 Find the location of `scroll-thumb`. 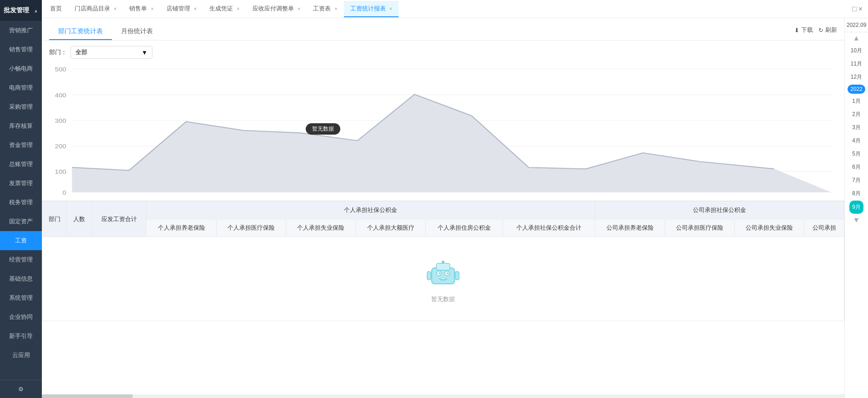

scroll-thumb is located at coordinates (87, 396).